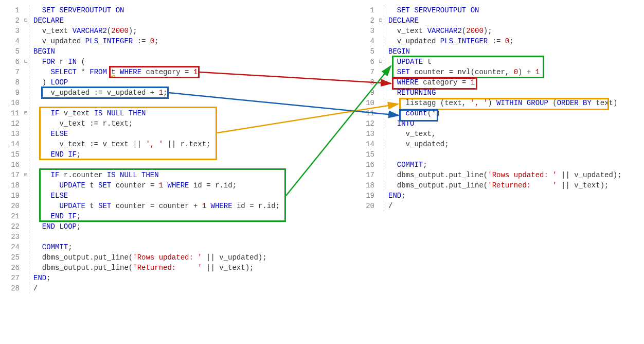  I want to click on code-line: 15, so click(499, 154).